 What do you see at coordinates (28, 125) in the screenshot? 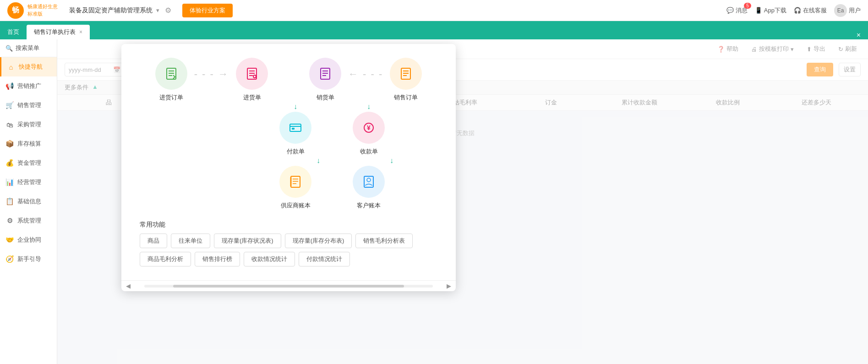
I see `sidebar-item-purchase: 🛍 采购管理` at bounding box center [28, 125].